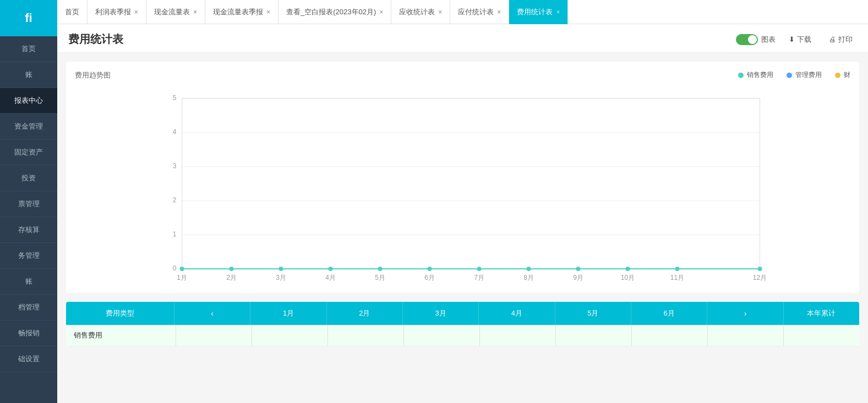 Image resolution: width=868 pixels, height=403 pixels. I want to click on prev-arrow: ‹, so click(212, 313).